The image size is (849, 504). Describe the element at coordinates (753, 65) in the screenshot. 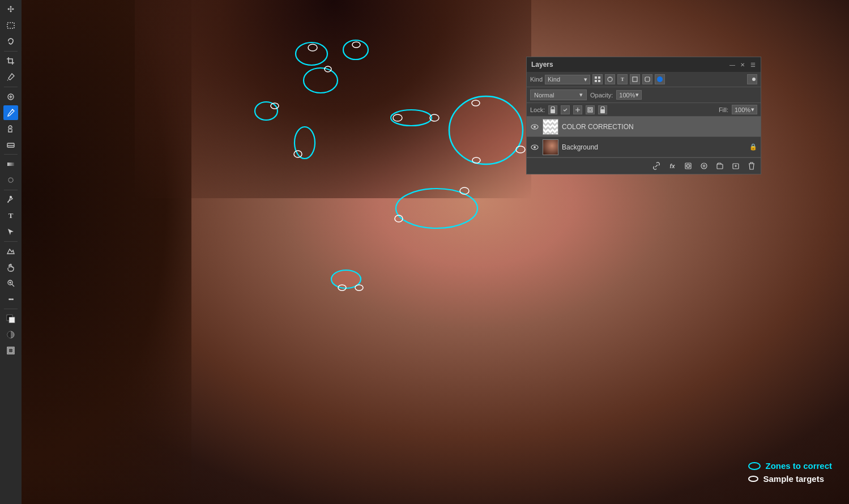

I see `layers-panel-menu-btn: ☰` at that location.